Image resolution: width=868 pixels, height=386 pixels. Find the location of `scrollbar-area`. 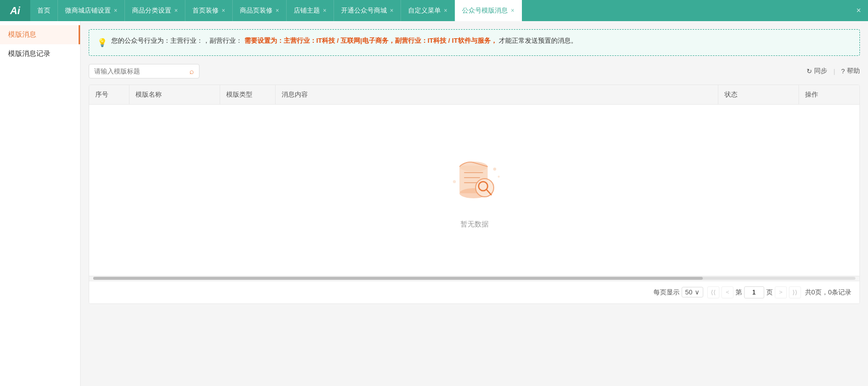

scrollbar-area is located at coordinates (475, 278).